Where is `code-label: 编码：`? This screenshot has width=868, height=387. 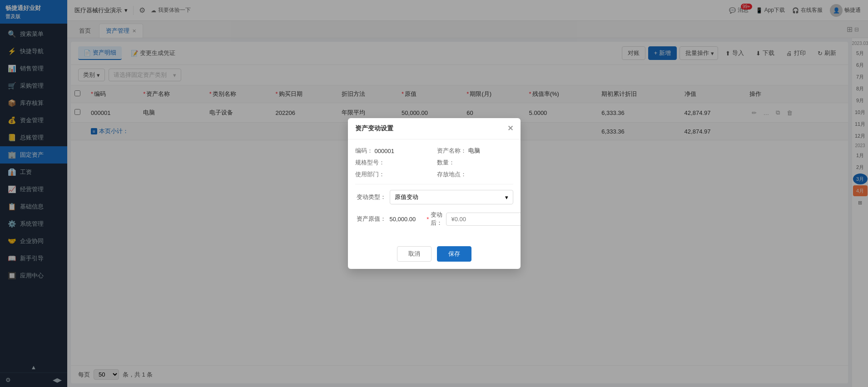 code-label: 编码： is located at coordinates (364, 151).